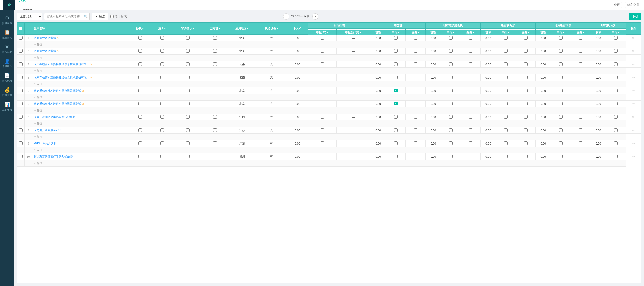 This screenshot has width=644, height=286. I want to click on filter-btn: ▼ 筛选, so click(100, 16).